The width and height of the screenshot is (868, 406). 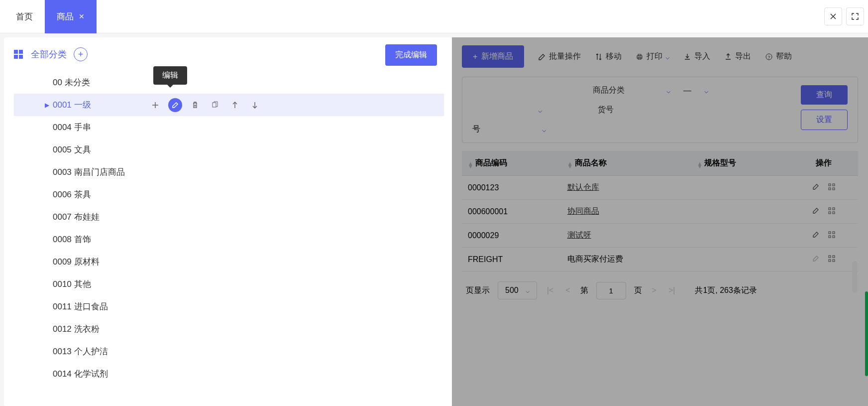 I want to click on tree-item-label: 0008 首饰, so click(x=72, y=239).